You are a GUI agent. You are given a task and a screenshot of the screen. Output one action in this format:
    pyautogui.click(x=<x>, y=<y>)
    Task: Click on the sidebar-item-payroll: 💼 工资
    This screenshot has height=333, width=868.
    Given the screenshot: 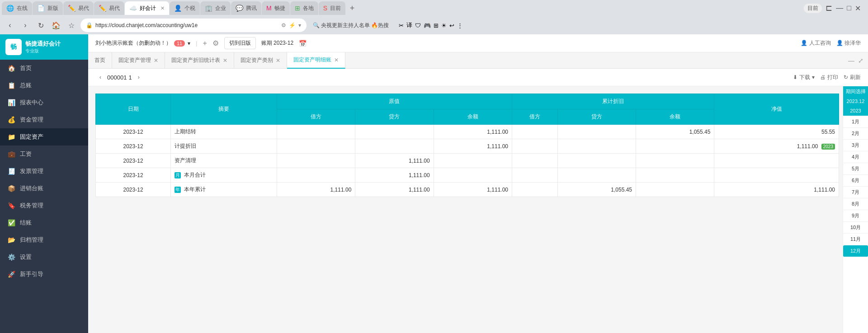 What is the action you would take?
    pyautogui.click(x=44, y=154)
    